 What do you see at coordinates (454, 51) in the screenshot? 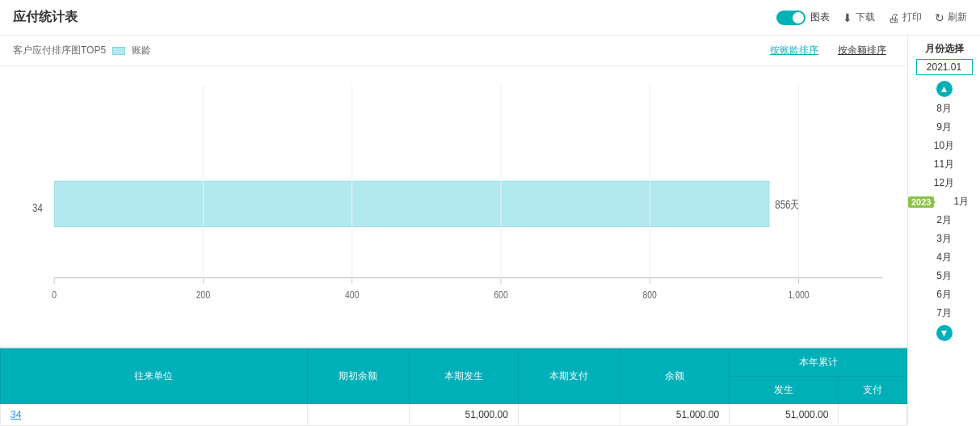
I see `chart-header: 客户应付排序图TOP5 账龄 按账龄排序 按余额排序` at bounding box center [454, 51].